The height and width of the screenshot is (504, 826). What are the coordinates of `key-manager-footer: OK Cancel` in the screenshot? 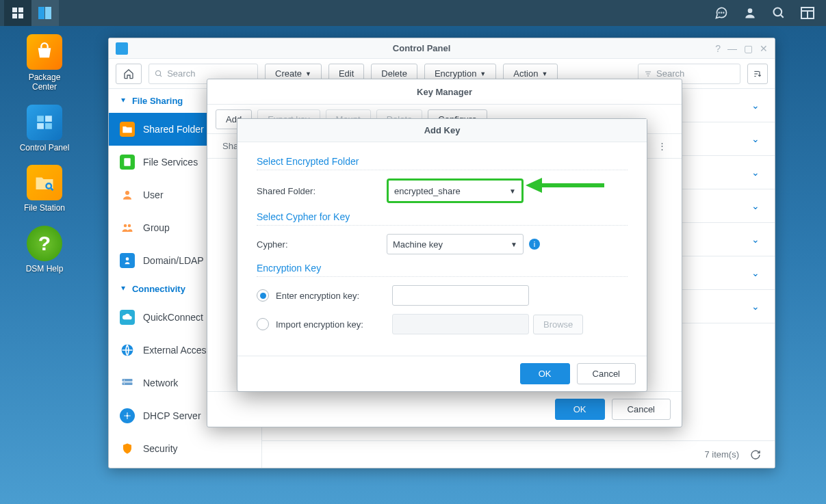 It's located at (445, 409).